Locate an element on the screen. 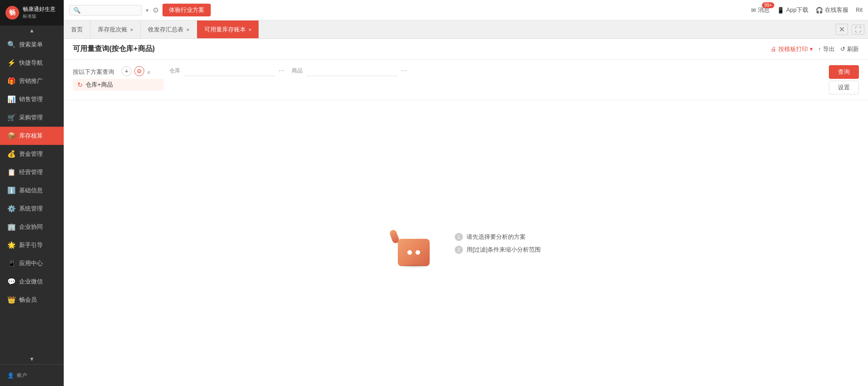 The width and height of the screenshot is (868, 386). template-chevron-icon: ▾ is located at coordinates (811, 49).